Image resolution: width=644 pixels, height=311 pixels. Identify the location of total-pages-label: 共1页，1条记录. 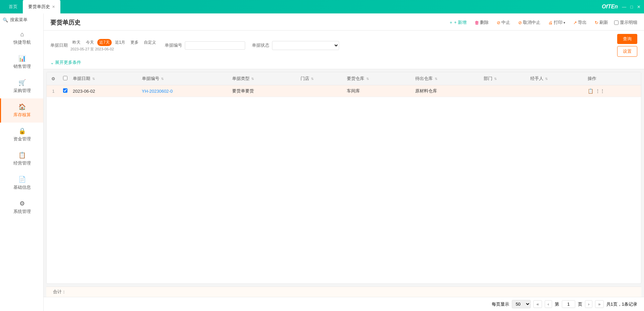
(622, 304).